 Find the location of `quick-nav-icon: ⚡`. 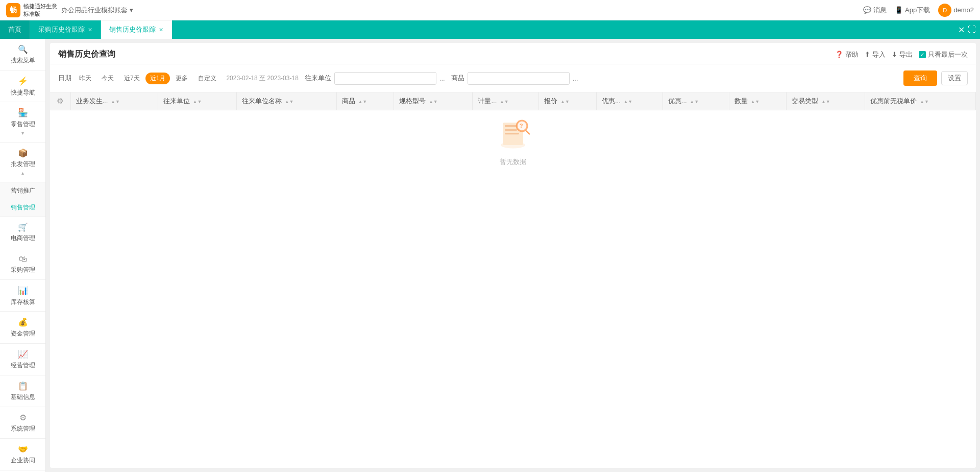

quick-nav-icon: ⚡ is located at coordinates (23, 81).